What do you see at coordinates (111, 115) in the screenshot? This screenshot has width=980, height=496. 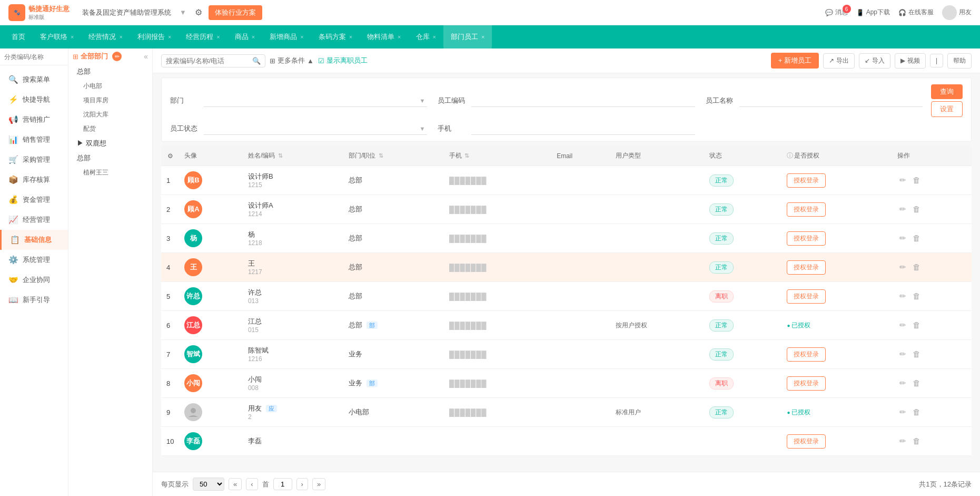 I see `dept-node-沈阳大库: 沈阳大库` at bounding box center [111, 115].